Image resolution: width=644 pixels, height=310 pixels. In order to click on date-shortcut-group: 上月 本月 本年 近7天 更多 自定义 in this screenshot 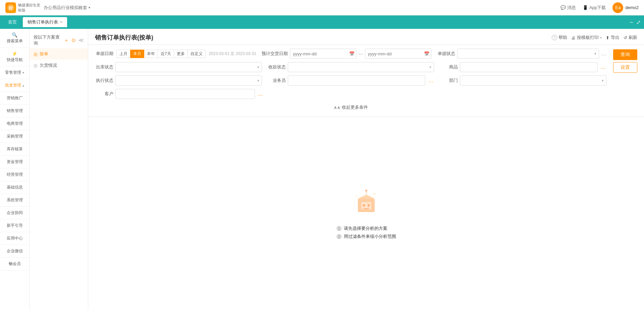, I will do `click(161, 54)`.